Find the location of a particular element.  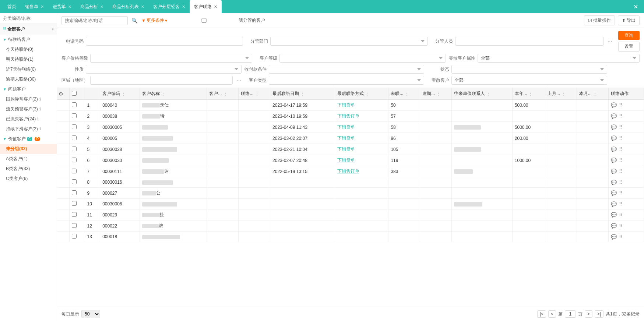

more-conditions-button: ▼ 更多条件 ▾ is located at coordinates (154, 21).